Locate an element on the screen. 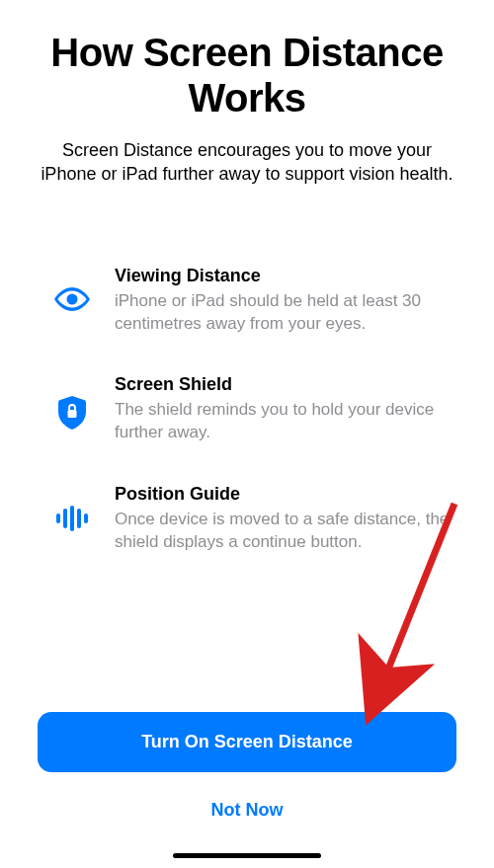 This screenshot has height=868, width=494. feature-title: Viewing Distance is located at coordinates (286, 276).